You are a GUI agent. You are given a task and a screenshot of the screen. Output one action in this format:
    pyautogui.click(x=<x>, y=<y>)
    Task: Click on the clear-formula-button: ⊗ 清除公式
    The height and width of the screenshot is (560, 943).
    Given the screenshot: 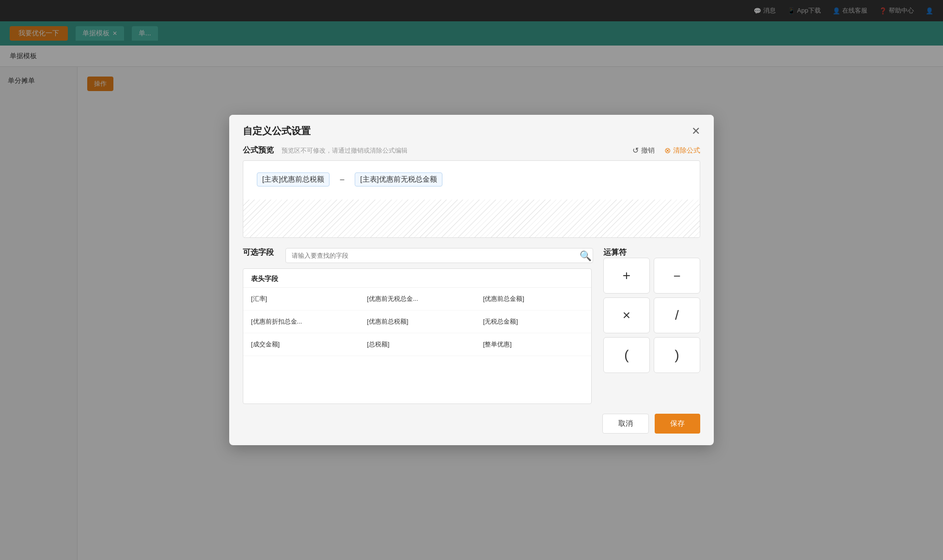 What is the action you would take?
    pyautogui.click(x=682, y=150)
    